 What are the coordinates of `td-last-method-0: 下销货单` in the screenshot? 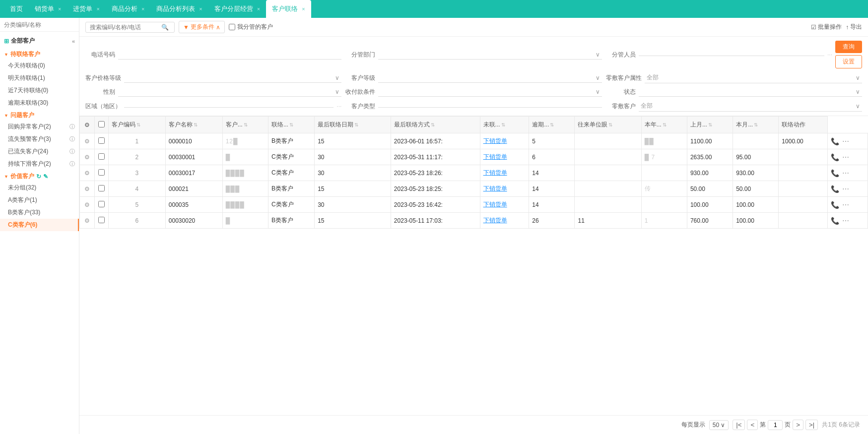 It's located at (504, 141).